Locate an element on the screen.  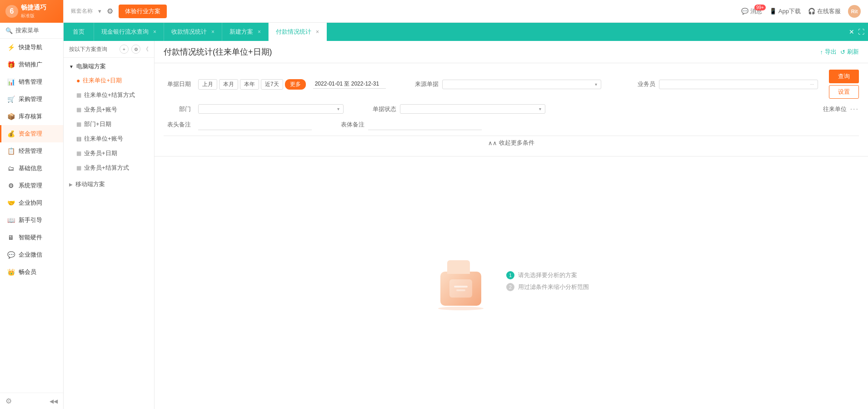
date-last-7days-btn: 近7天 is located at coordinates (272, 85).